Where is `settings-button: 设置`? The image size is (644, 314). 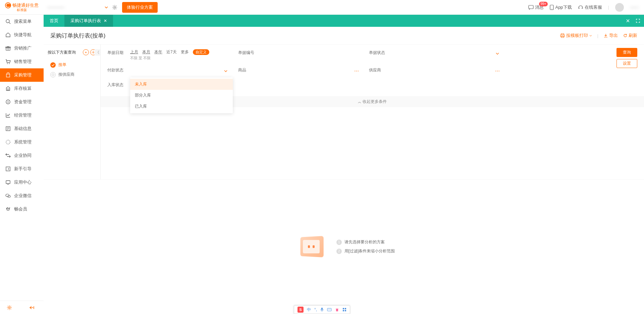 settings-button: 设置 is located at coordinates (627, 64).